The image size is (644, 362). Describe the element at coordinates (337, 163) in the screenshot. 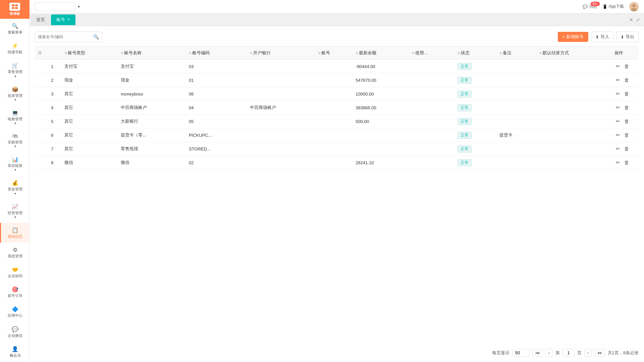

I see `table-row: 8 微信 微信 02 28241.10 正常 ✏ 🗑` at that location.